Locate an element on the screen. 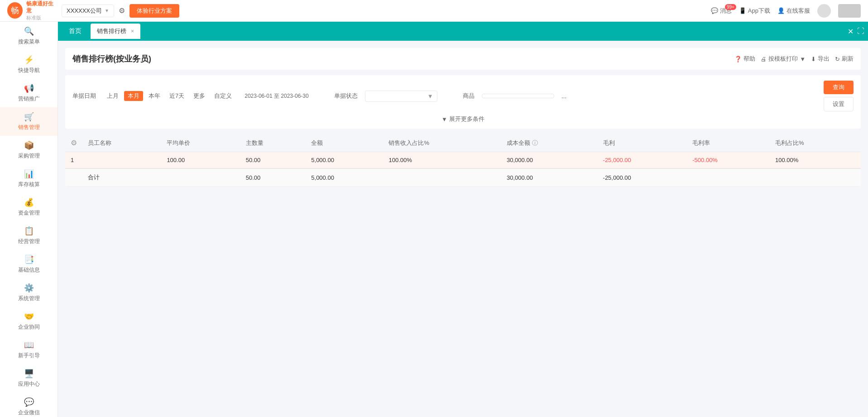 The height and width of the screenshot is (417, 868). settings-btn: 设置 is located at coordinates (839, 104).